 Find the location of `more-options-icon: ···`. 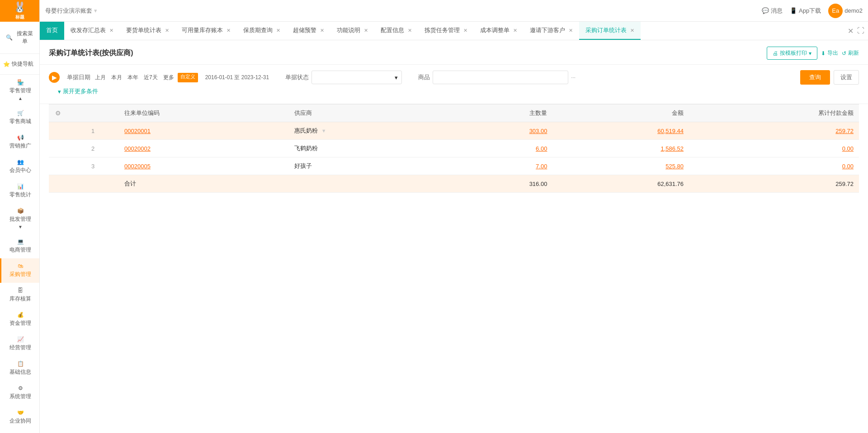

more-options-icon: ··· is located at coordinates (573, 77).